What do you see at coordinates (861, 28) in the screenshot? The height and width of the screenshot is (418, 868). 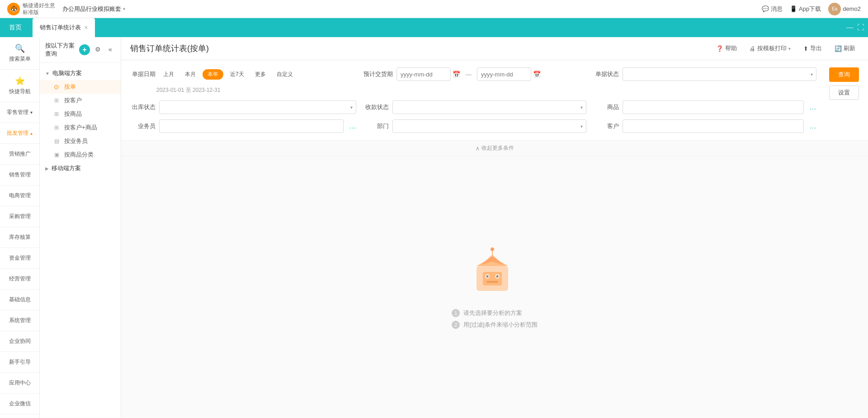 I see `maximize-icon: ⛶` at bounding box center [861, 28].